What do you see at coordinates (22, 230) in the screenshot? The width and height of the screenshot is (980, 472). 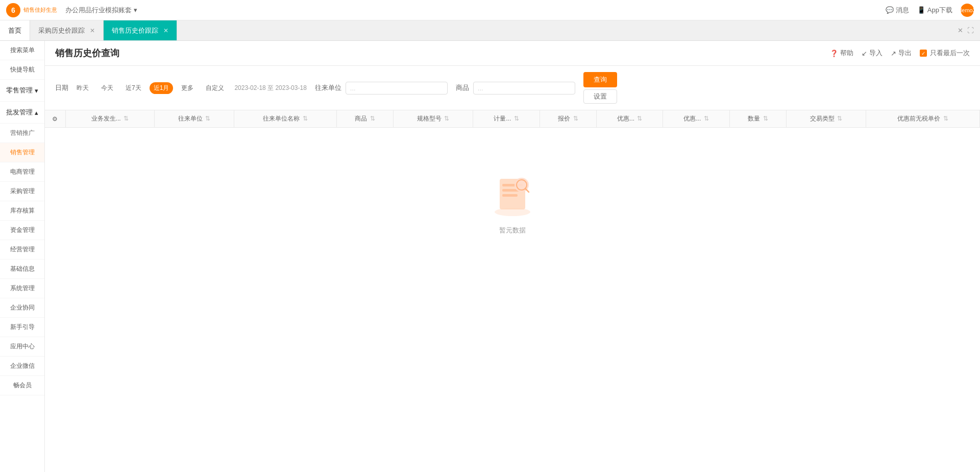 I see `sidebar-item-finance: 资金管理` at bounding box center [22, 230].